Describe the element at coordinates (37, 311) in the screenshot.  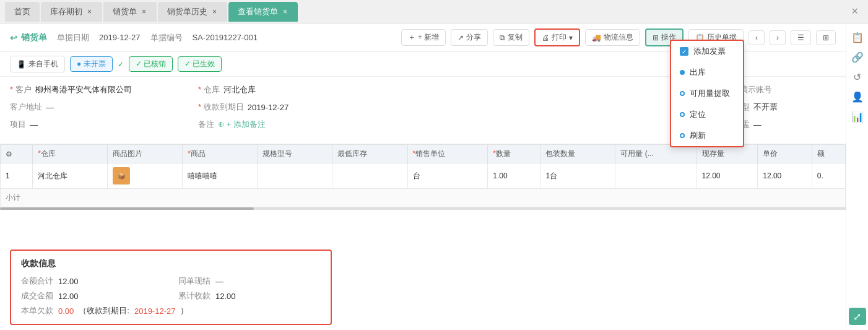
I see `balance-label: 本单欠款` at that location.